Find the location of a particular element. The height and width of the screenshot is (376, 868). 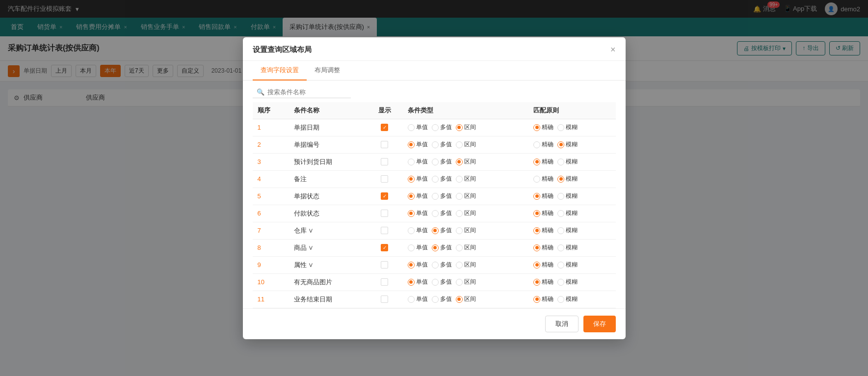

search-input is located at coordinates (307, 92).